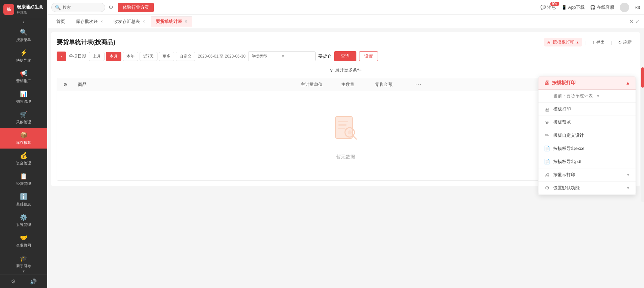 The height and width of the screenshot is (288, 644). I want to click on print-dropdown-panel: 🖨 按模板打印 ▲ 当前：要货单统计表 ▼ 🖨 模板打印 👁 模板预览, so click(587, 135).